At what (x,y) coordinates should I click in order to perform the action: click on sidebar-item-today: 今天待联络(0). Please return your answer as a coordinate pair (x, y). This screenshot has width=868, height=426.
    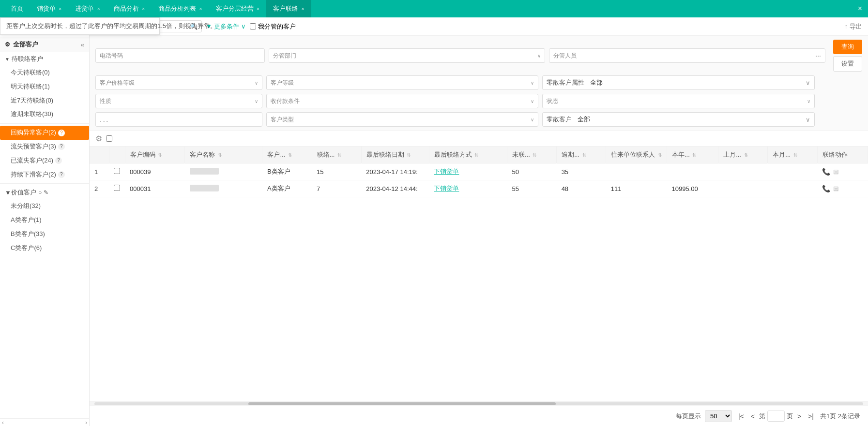
    Looking at the image, I should click on (45, 73).